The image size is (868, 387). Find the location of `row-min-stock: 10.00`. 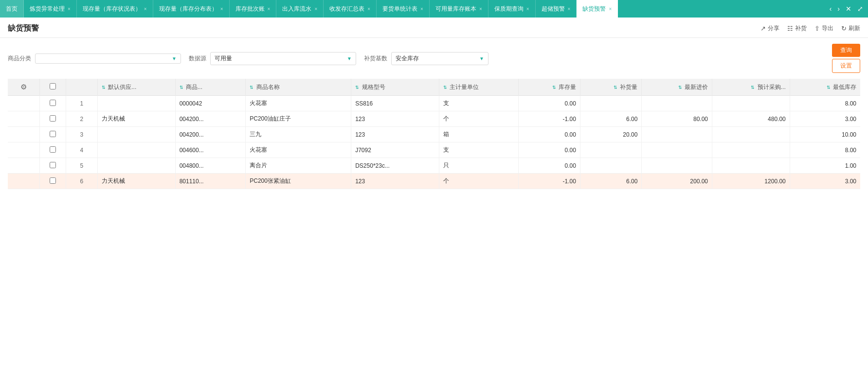

row-min-stock: 10.00 is located at coordinates (825, 135).